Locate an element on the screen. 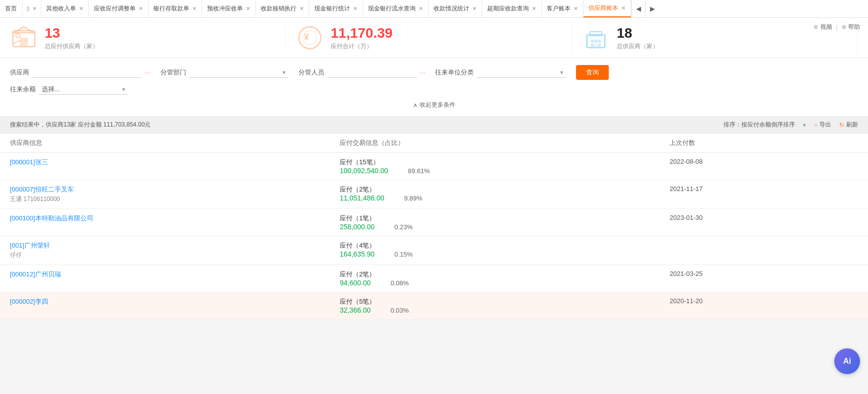 Image resolution: width=868 pixels, height=394 pixels. nav-receipt-verify-close: ✕ is located at coordinates (302, 9).